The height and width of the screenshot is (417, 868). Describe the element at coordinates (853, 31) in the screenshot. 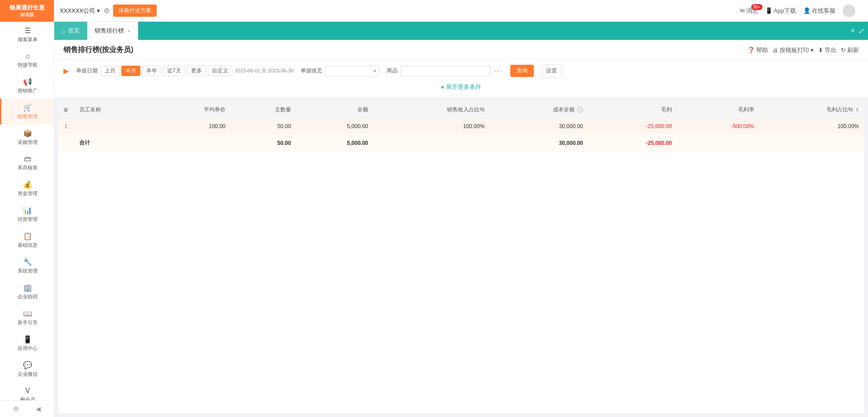

I see `tab-close-window-btn: ×` at that location.